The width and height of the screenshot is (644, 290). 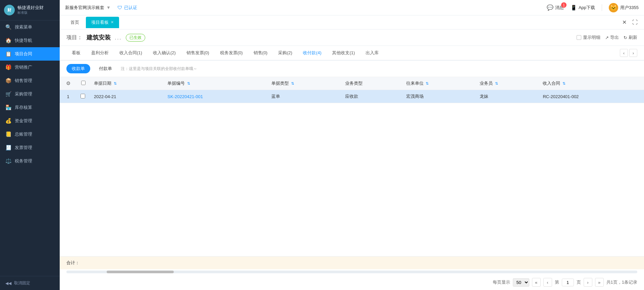 I want to click on col-type: 单据类型 ⇅, so click(x=304, y=84).